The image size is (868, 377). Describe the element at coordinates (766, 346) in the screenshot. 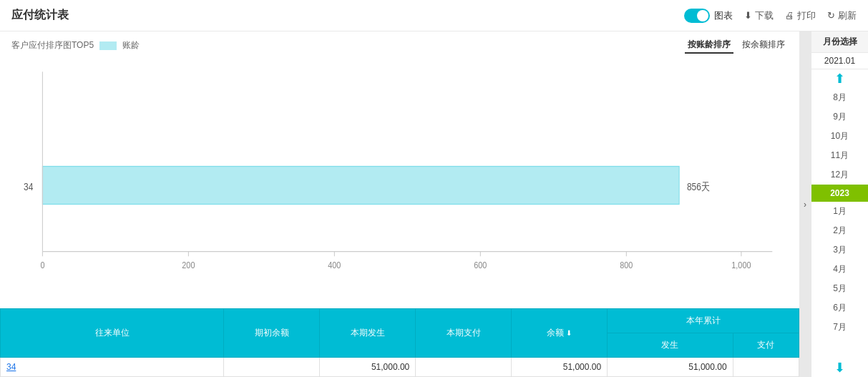

I see `col-year-pay-header: 支付` at that location.